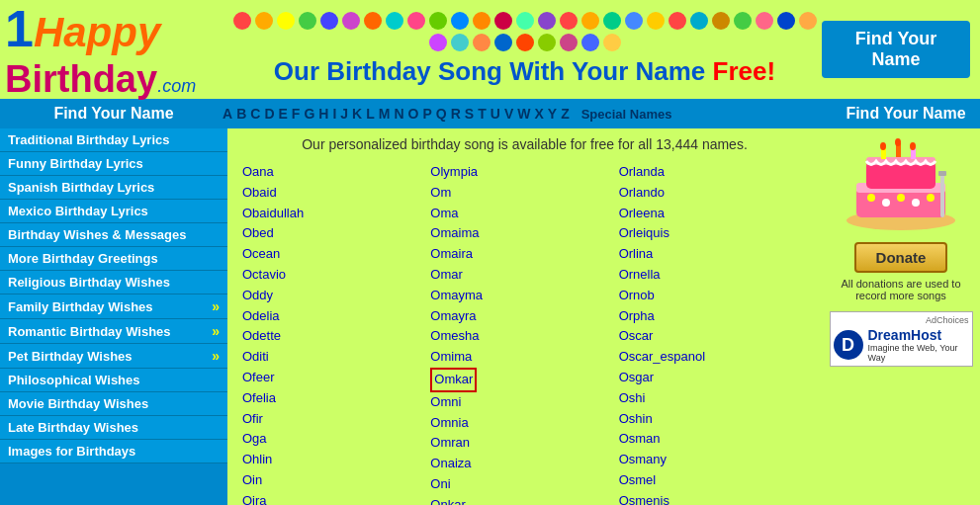 Image resolution: width=980 pixels, height=505 pixels. I want to click on name-link: Omran, so click(524, 443).